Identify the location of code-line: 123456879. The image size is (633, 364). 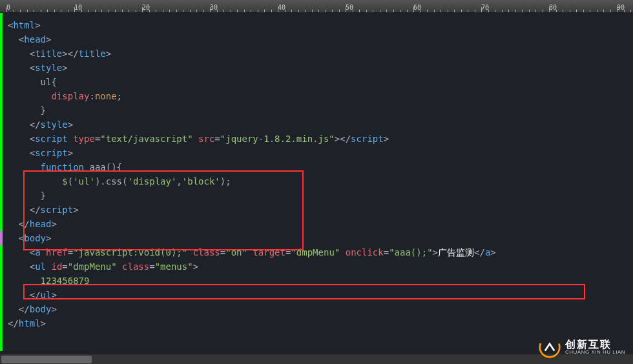
(318, 281).